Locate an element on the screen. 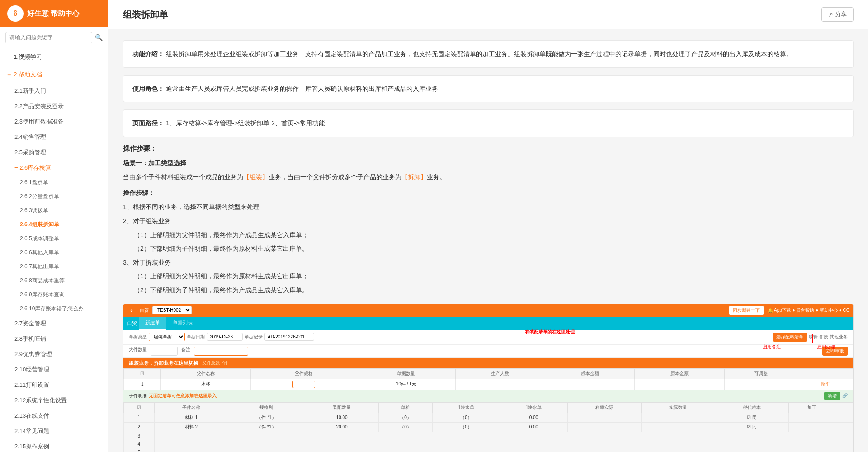 Image resolution: width=868 pixels, height=452 pixels. mock-select-bom-btn: 选择配料清单 is located at coordinates (790, 337).